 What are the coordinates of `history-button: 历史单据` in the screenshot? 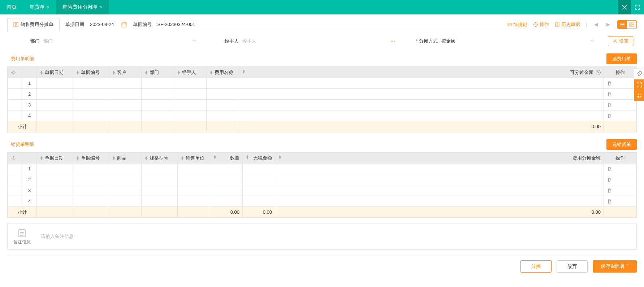 It's located at (567, 25).